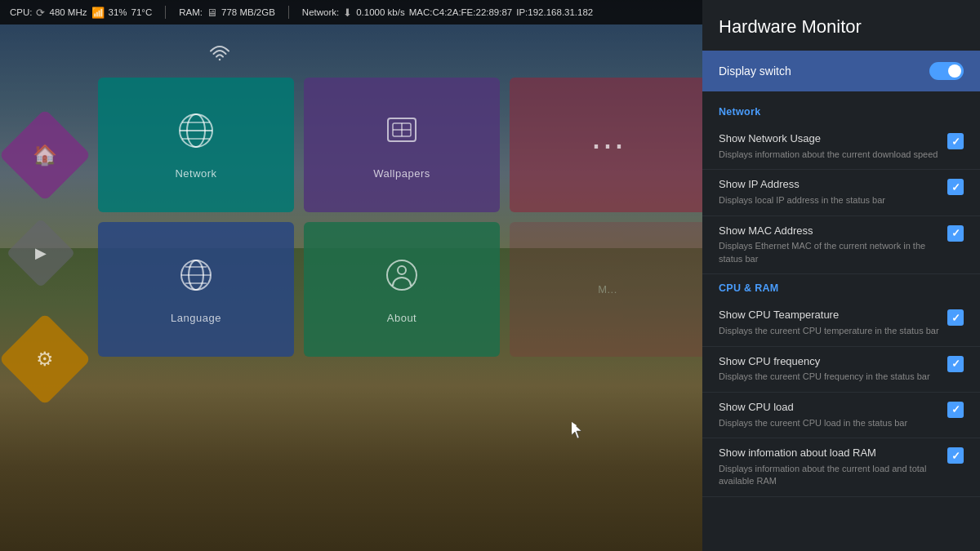 This screenshot has width=980, height=551. Describe the element at coordinates (248, 12) in the screenshot. I see `ram-usage: 778 MB/2GB` at that location.